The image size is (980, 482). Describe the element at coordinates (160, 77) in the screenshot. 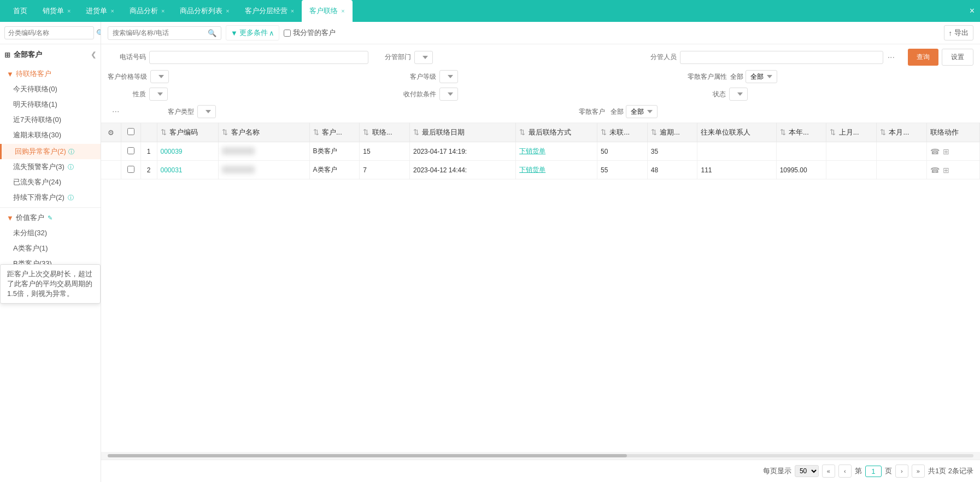

I see `price-level-select` at that location.